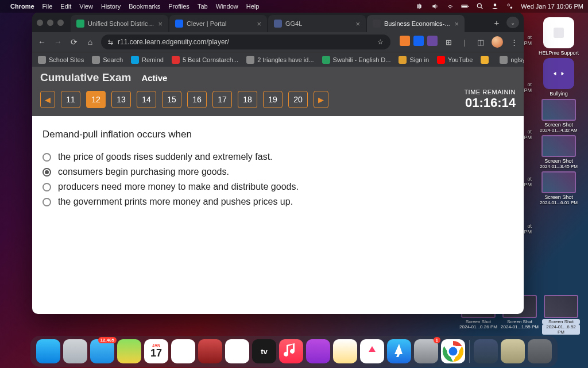 The image size is (588, 368). I want to click on new-tab-button: +, so click(497, 23).